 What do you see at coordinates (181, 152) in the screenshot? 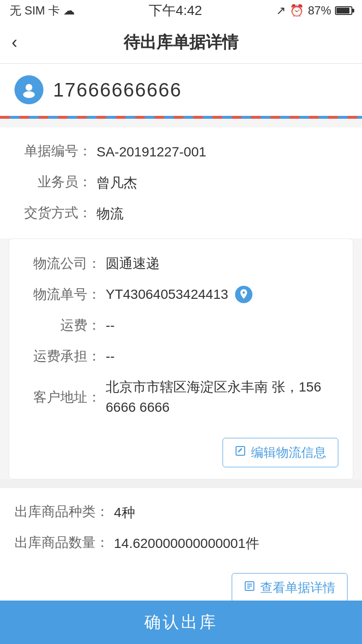
I see `doc-number-row: 单据编号： SA-20191227-001` at bounding box center [181, 152].